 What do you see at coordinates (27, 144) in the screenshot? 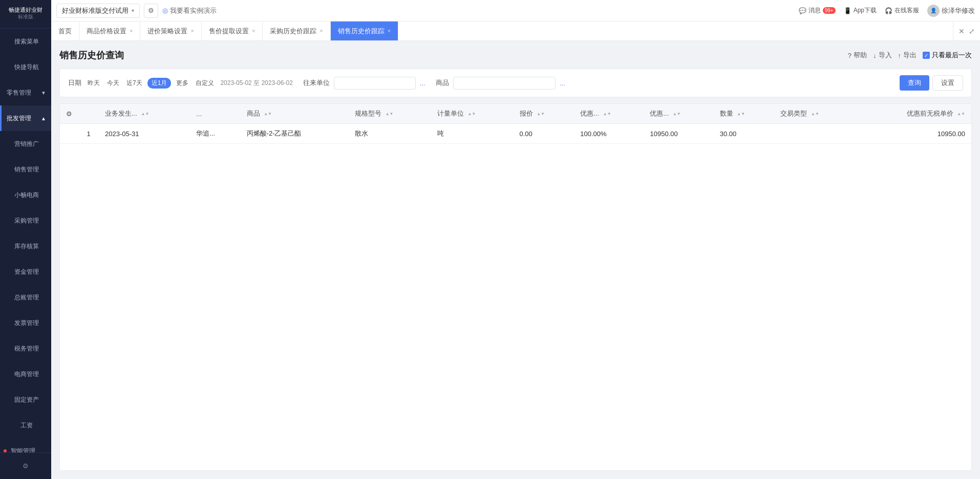
I see `sidebar-item-label: 营销推广` at bounding box center [27, 144].